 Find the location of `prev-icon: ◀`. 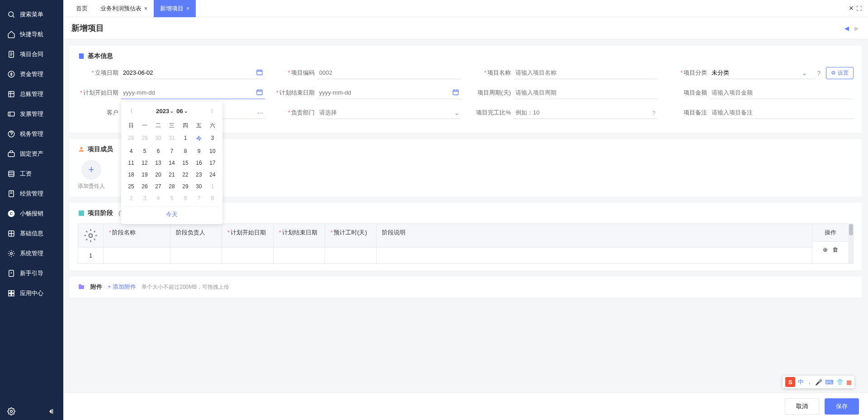

prev-icon: ◀ is located at coordinates (847, 28).